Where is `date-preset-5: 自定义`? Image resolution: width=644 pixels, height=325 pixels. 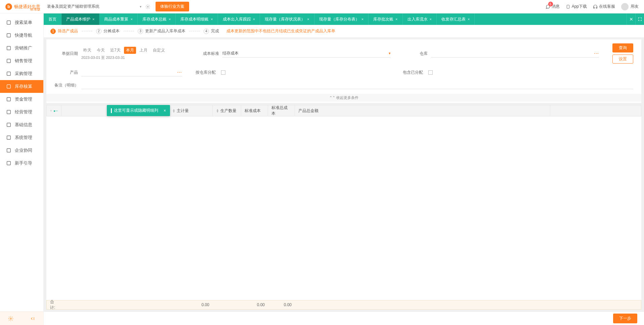
date-preset-5: 自定义 is located at coordinates (159, 50).